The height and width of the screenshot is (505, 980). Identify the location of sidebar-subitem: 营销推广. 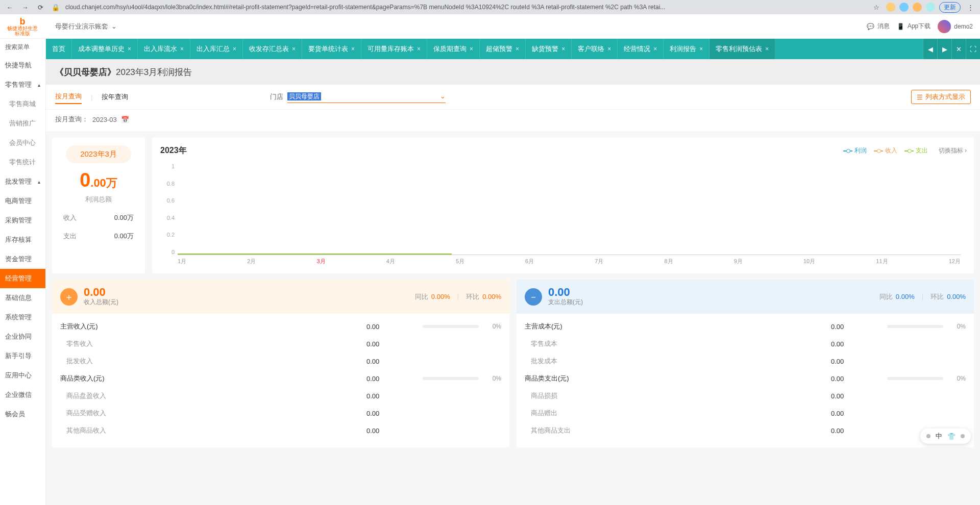
(22, 123).